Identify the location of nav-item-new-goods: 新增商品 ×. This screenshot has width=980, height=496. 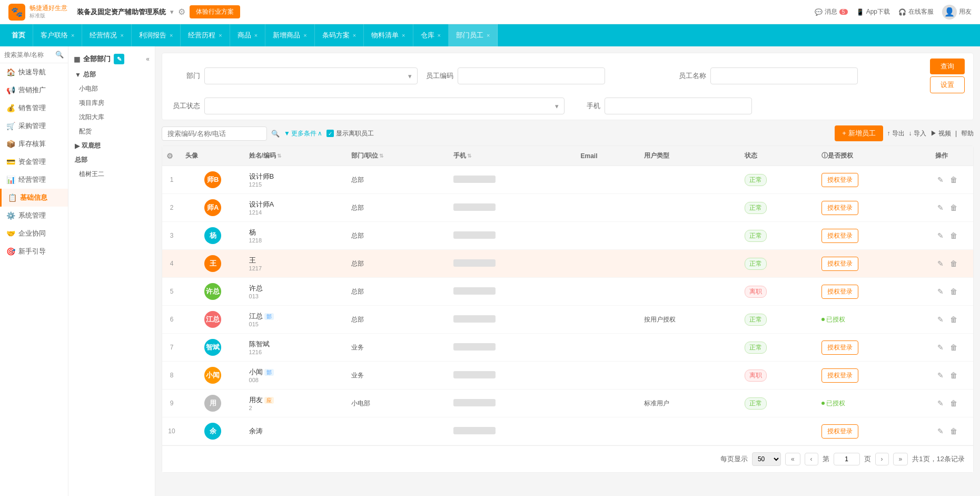
(290, 35).